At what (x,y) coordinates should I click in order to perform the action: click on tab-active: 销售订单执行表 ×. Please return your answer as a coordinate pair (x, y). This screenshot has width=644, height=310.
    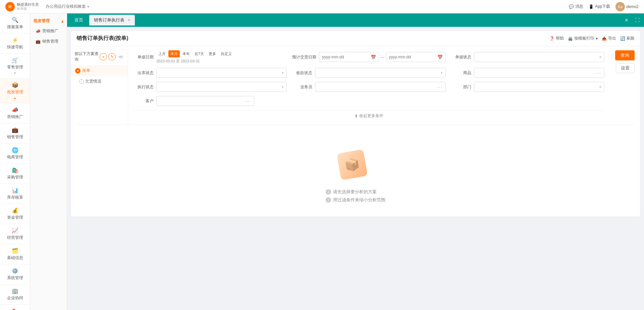
    Looking at the image, I should click on (112, 20).